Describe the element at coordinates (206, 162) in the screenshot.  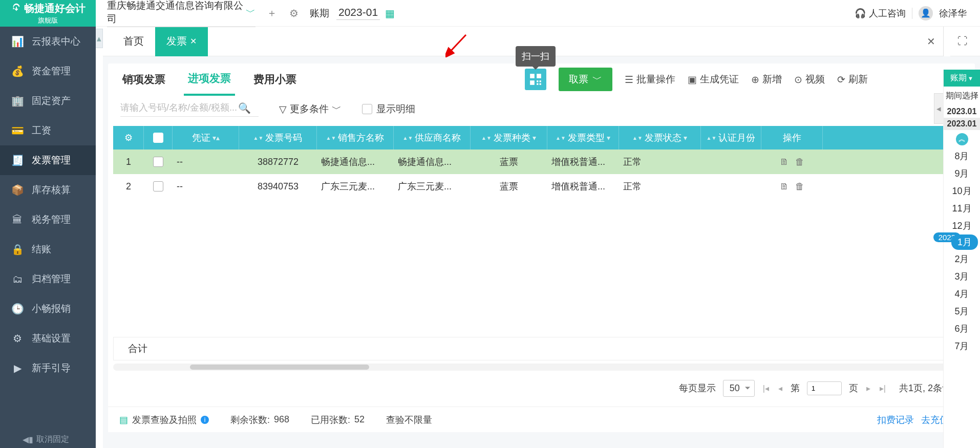
I see `cell-voucher: --` at that location.